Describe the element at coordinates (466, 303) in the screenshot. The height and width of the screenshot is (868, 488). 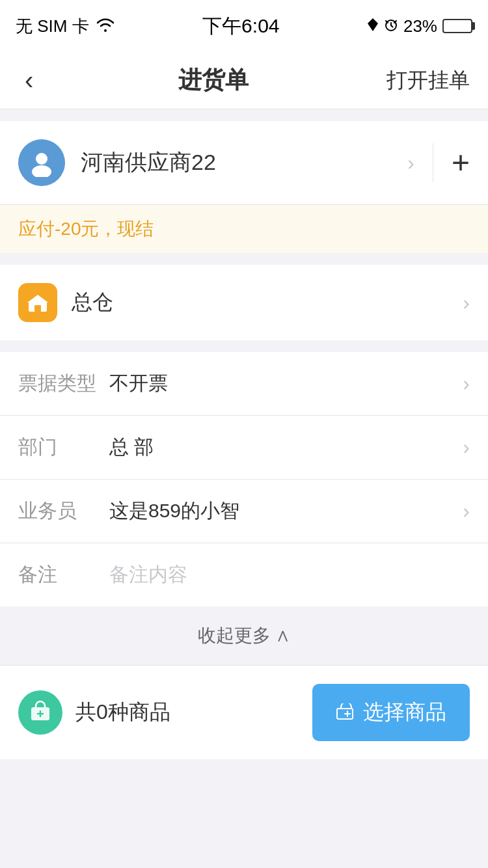
I see `warehouse-chevron-icon: ›` at that location.